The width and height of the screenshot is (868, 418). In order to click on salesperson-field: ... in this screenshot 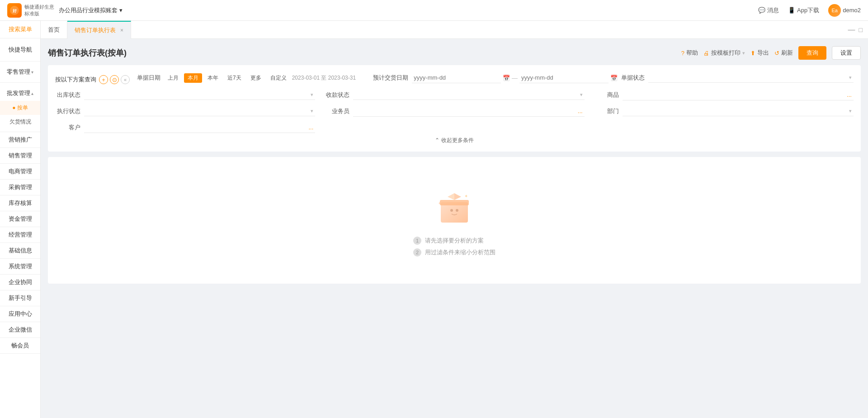, I will do `click(468, 111)`.